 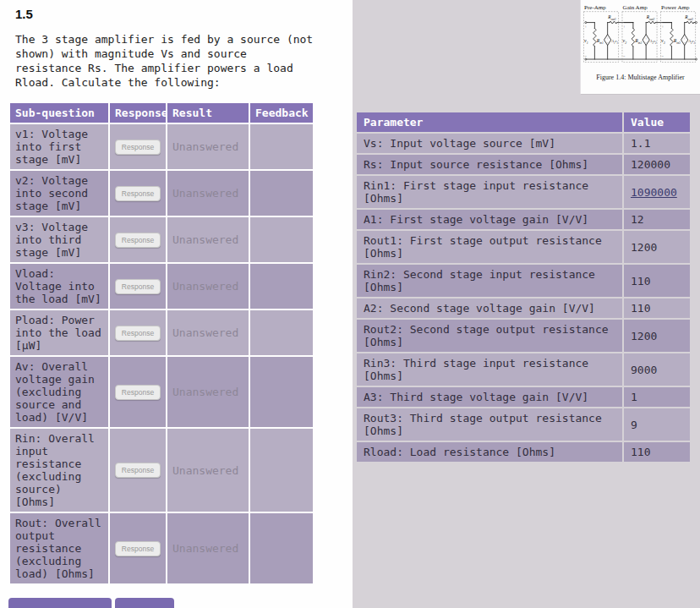 What do you see at coordinates (145, 603) in the screenshot?
I see `action-button-secondary` at bounding box center [145, 603].